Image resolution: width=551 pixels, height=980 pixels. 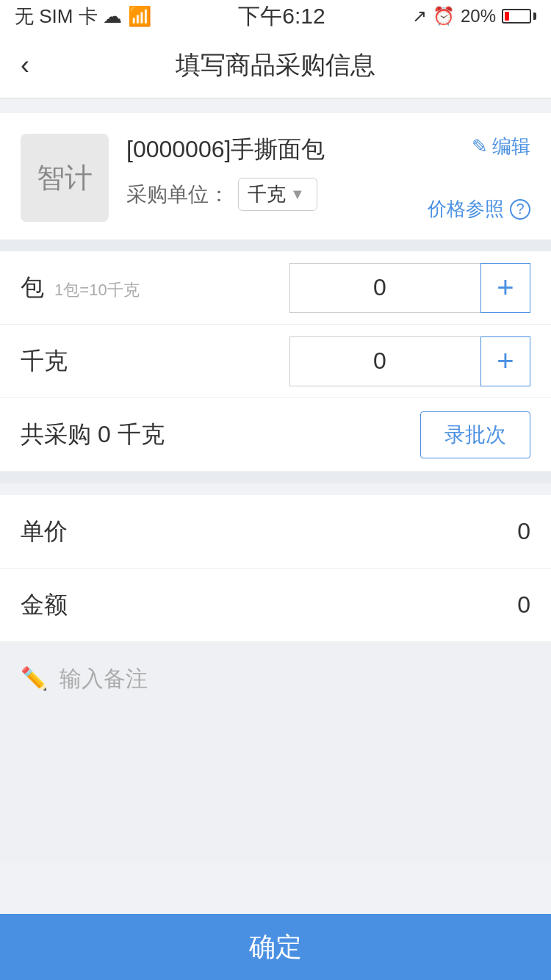 What do you see at coordinates (44, 605) in the screenshot?
I see `amount-label: 金额` at bounding box center [44, 605].